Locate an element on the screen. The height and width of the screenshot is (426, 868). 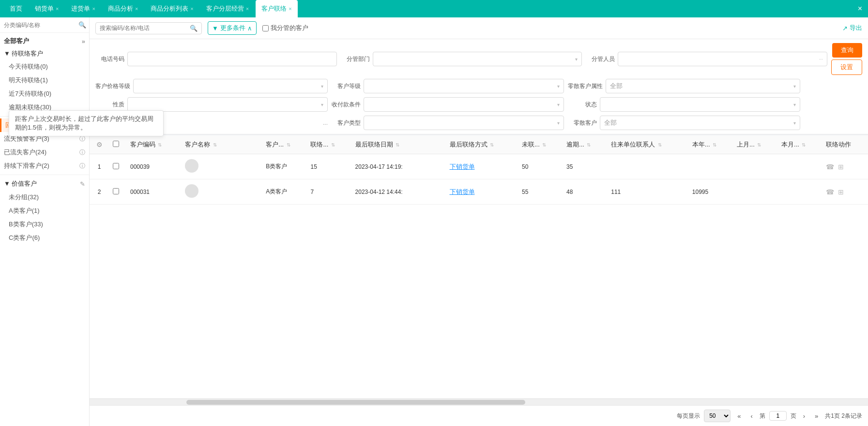
phone-input is located at coordinates (232, 59).